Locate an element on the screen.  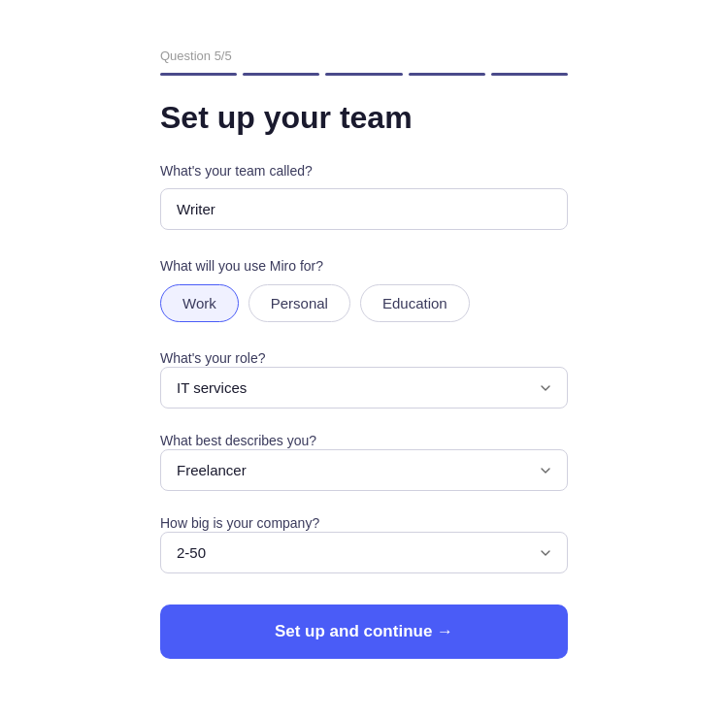
company-size-select: Just me2-5051-200201-10001001+ is located at coordinates (364, 553).